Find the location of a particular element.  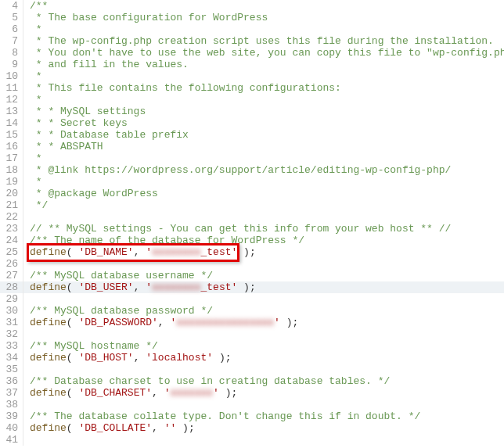

code-line: 35 is located at coordinates (252, 369).